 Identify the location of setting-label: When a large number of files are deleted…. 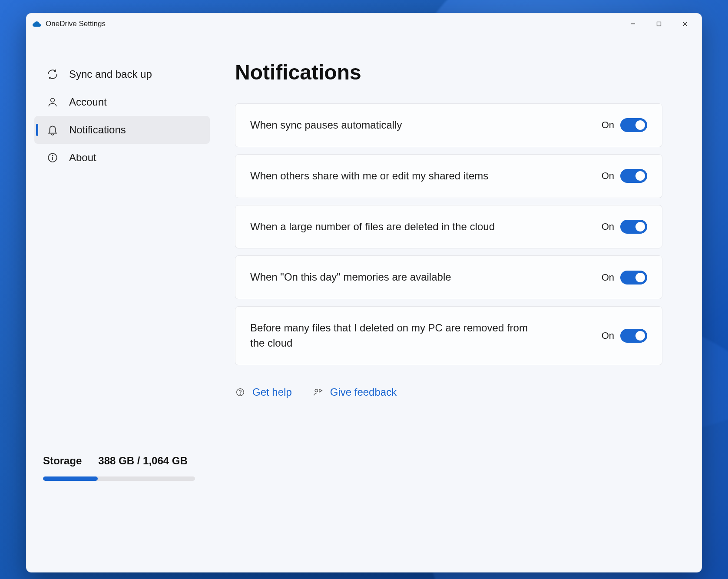
(373, 227).